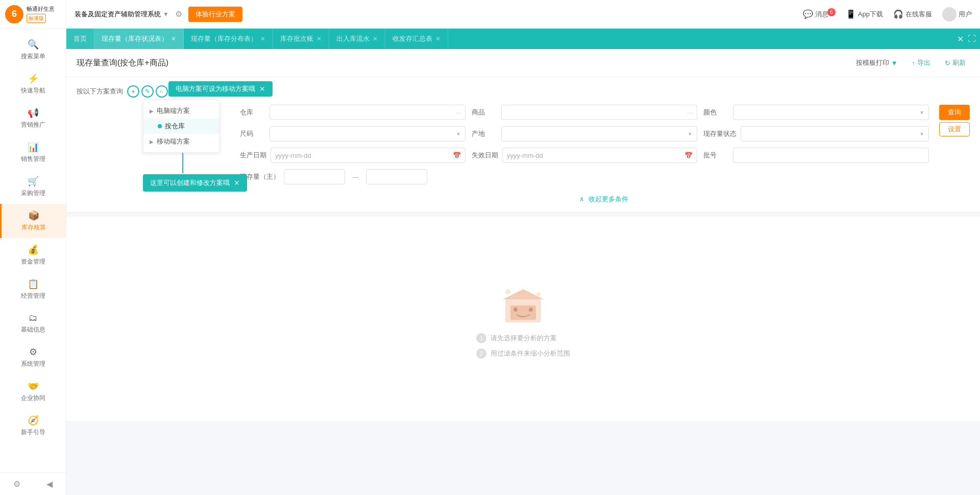  Describe the element at coordinates (33, 84) in the screenshot. I see `sidebar-item-quicknav: ⚡ 快速导航` at that location.